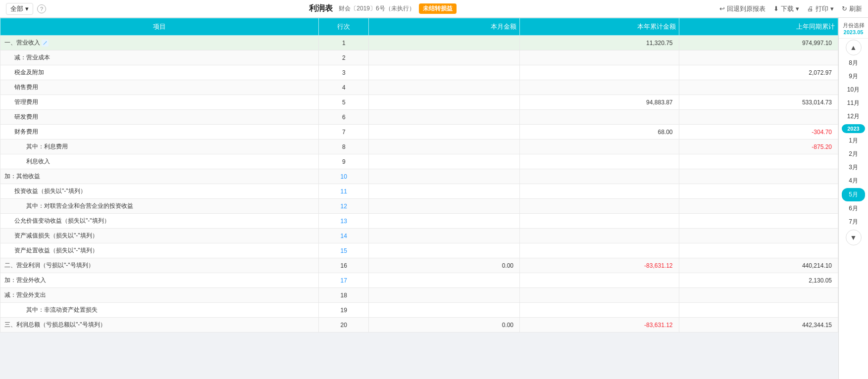 This screenshot has height=379, width=868. I want to click on cell-item: 税金及附加, so click(159, 73).